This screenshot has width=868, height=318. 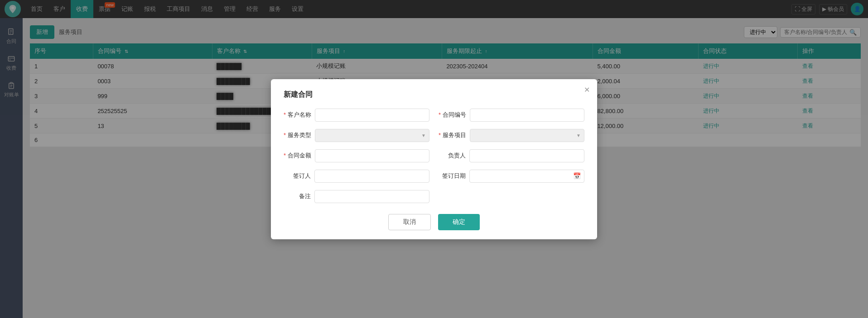 What do you see at coordinates (527, 115) in the screenshot?
I see `contract-no-input` at bounding box center [527, 115].